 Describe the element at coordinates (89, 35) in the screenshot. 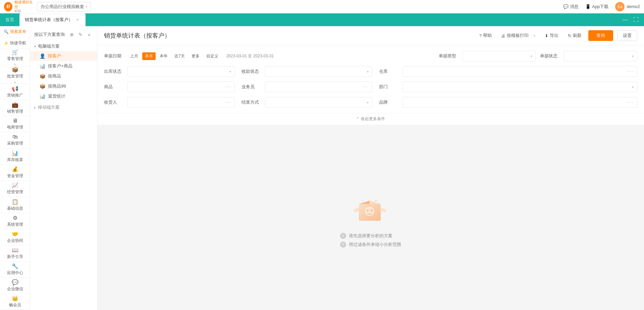

I see `collapse-icon: «` at that location.